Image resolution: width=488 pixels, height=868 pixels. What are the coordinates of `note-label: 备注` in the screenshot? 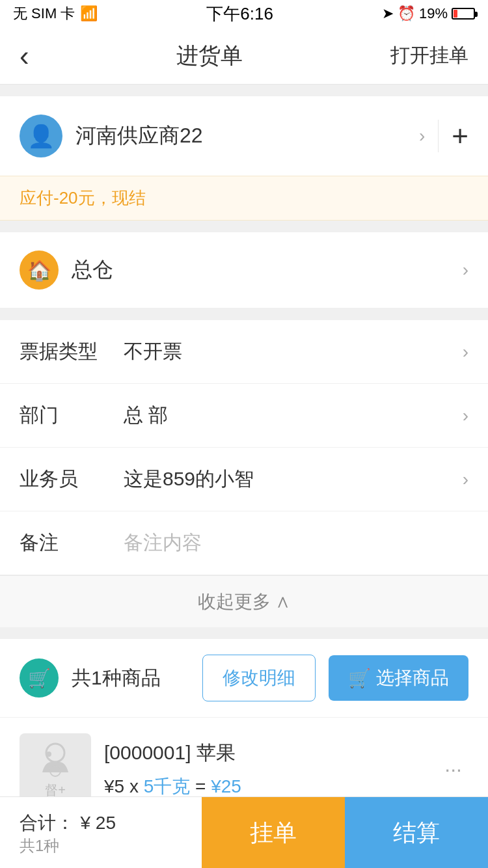 It's located at (72, 543).